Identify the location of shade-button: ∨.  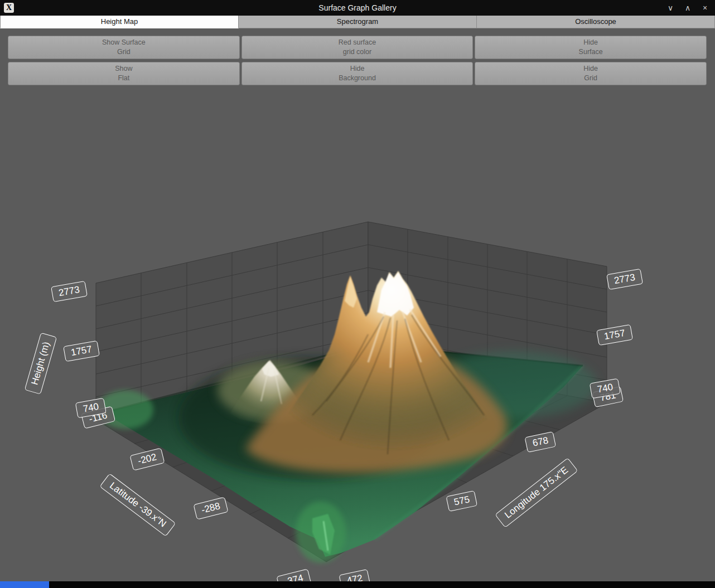
(670, 8).